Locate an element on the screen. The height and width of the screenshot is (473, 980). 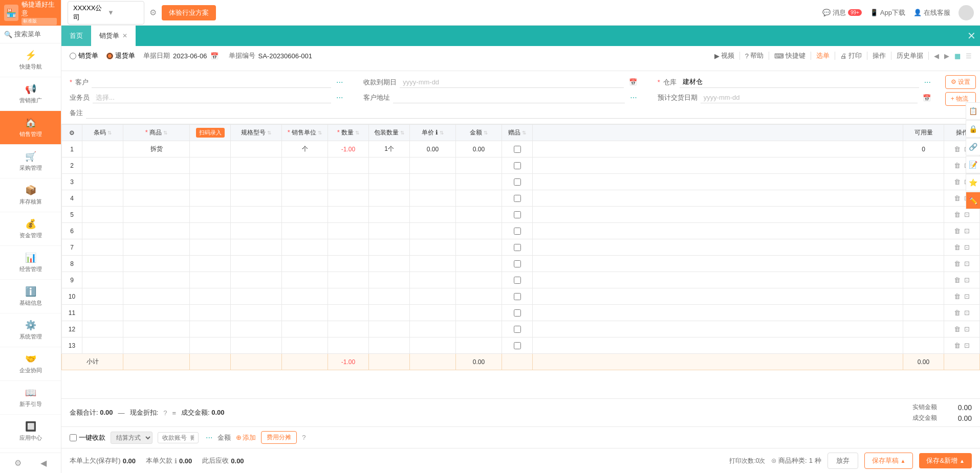
trial-button: 体验行业方案 is located at coordinates (189, 13).